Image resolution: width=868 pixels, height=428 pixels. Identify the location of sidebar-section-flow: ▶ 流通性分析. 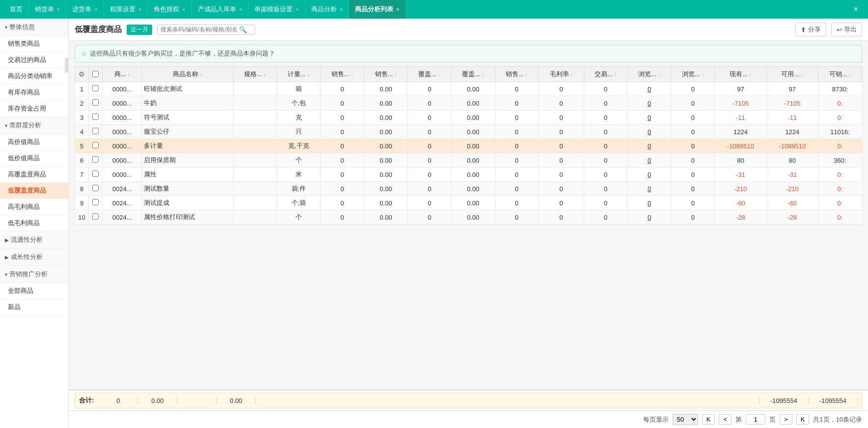
(34, 240).